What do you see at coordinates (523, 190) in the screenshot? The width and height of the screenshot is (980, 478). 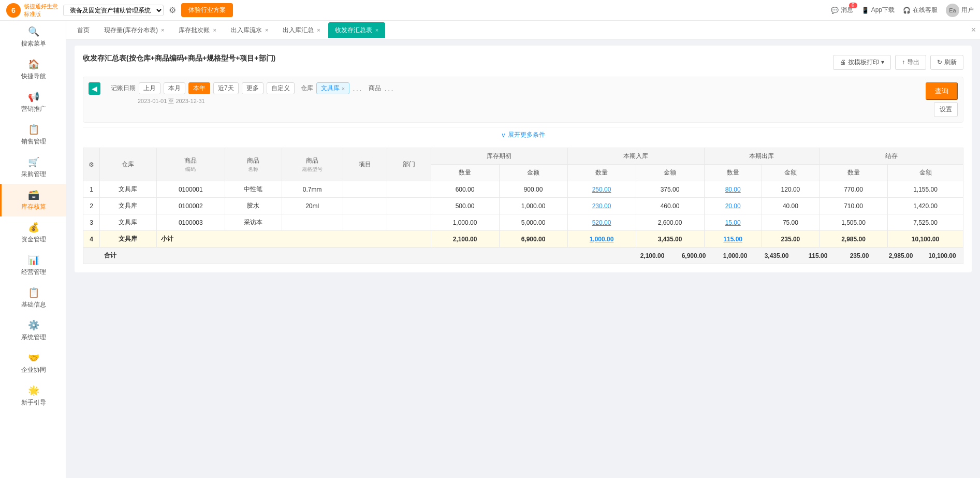 I see `table-row: 1 文具库 0100001 中性笔 0.7mm 600.00 900.00 25…` at bounding box center [523, 190].